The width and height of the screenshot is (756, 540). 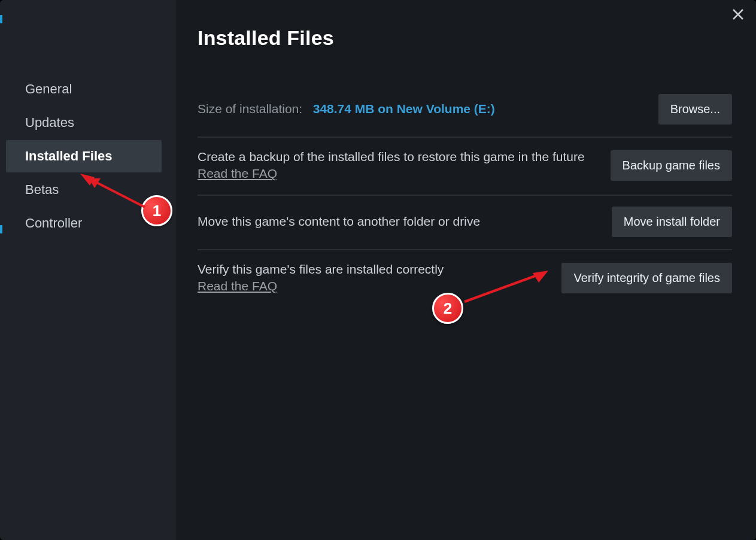 I want to click on browse-button: Browse..., so click(x=696, y=109).